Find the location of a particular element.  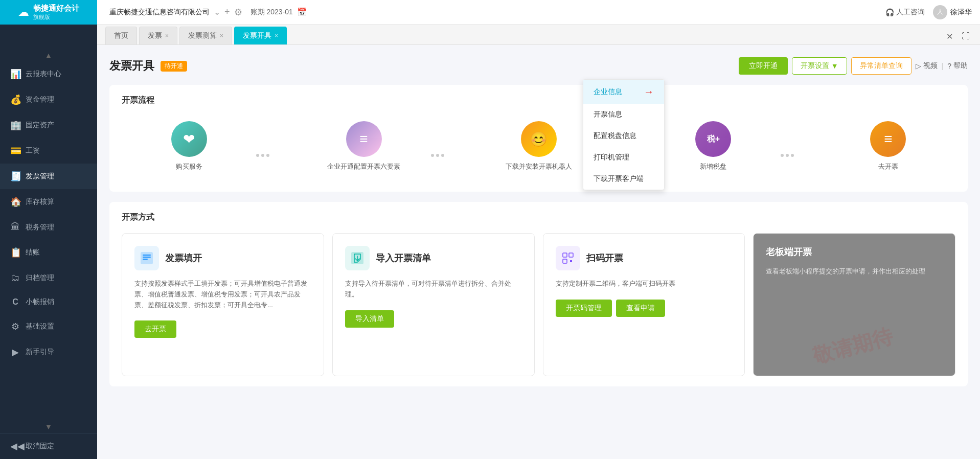

sidebar-item-archive: 🗂 归档管理 is located at coordinates (49, 278).